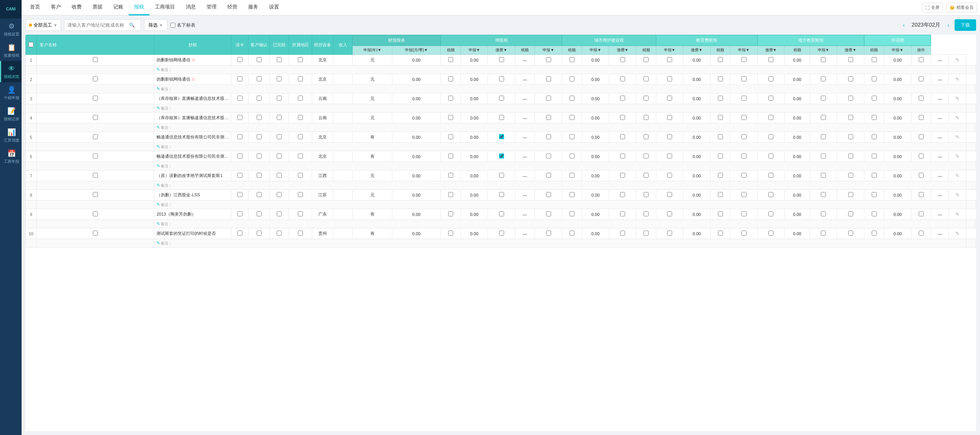  What do you see at coordinates (948, 25) in the screenshot?
I see `next-month-button: ›` at bounding box center [948, 25].